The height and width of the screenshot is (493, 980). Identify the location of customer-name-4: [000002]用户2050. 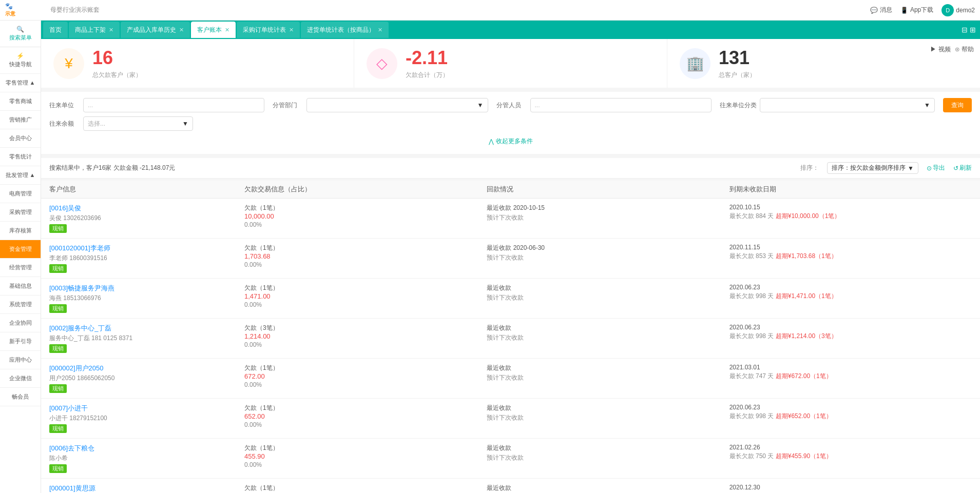
(147, 368).